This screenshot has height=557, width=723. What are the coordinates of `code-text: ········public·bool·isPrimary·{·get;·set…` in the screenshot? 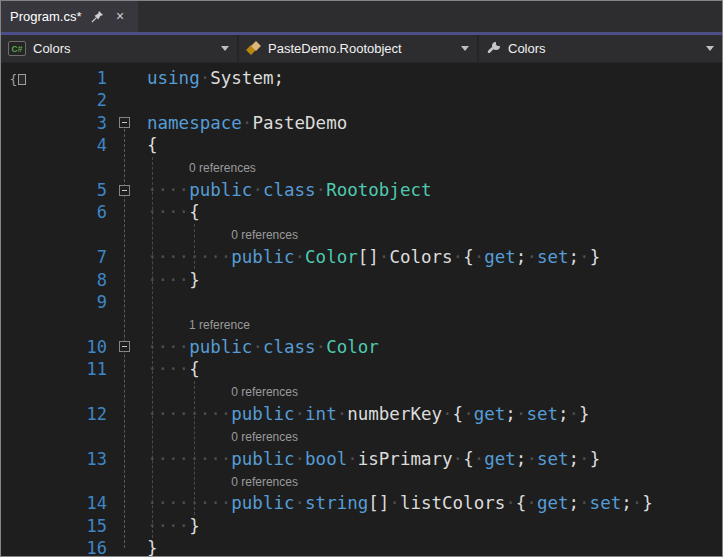 It's located at (432, 459).